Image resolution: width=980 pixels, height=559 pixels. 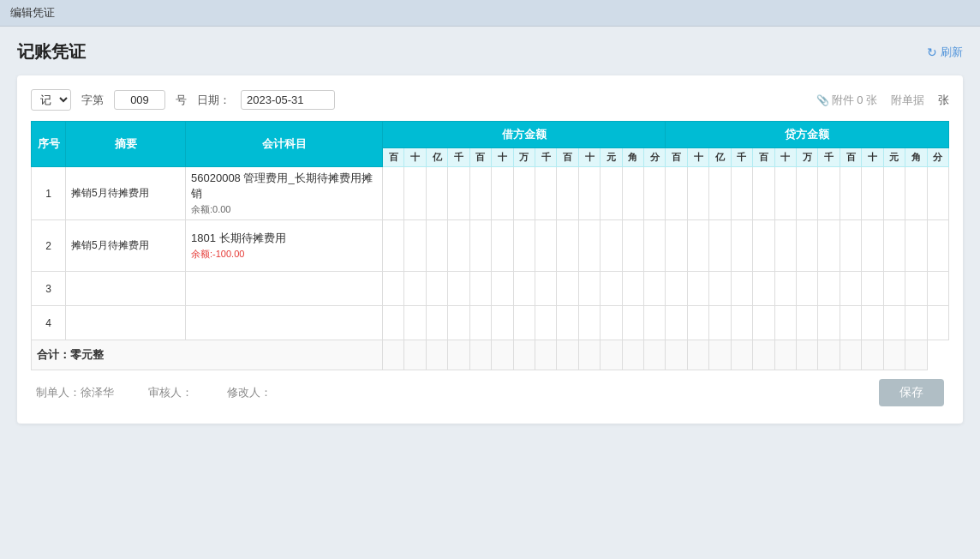 I want to click on type-select: 记, so click(x=51, y=99).